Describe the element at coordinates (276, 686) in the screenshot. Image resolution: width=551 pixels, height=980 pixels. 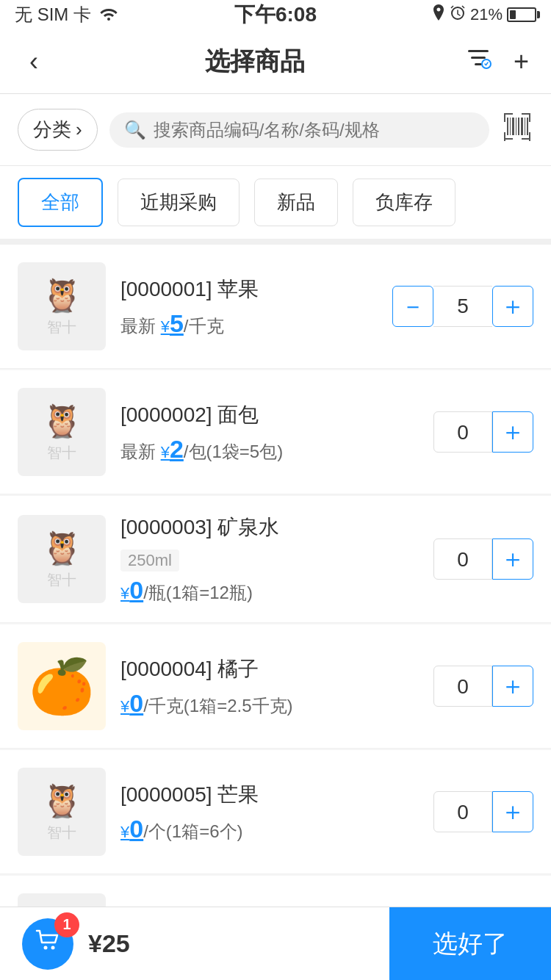
I see `product-item: 🍊 [0000004] 橘子 ¥0/千克(1箱=2.5千克) 0 ＋` at that location.